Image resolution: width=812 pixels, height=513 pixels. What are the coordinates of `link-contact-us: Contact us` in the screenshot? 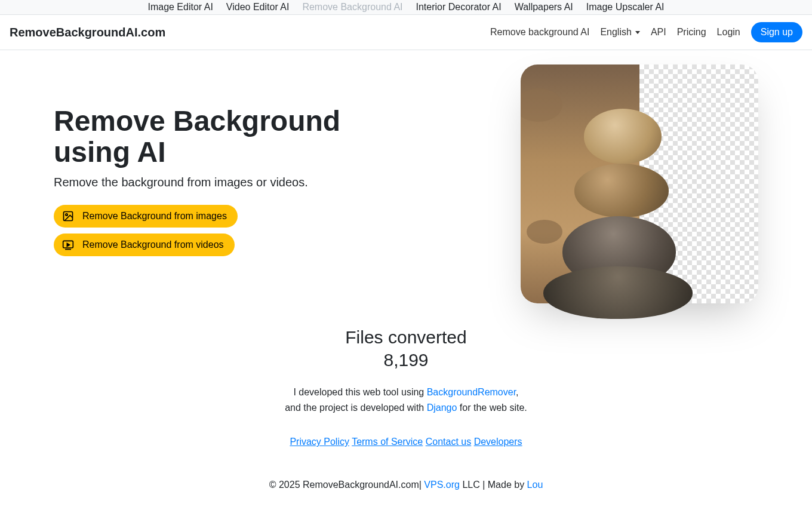 It's located at (448, 442).